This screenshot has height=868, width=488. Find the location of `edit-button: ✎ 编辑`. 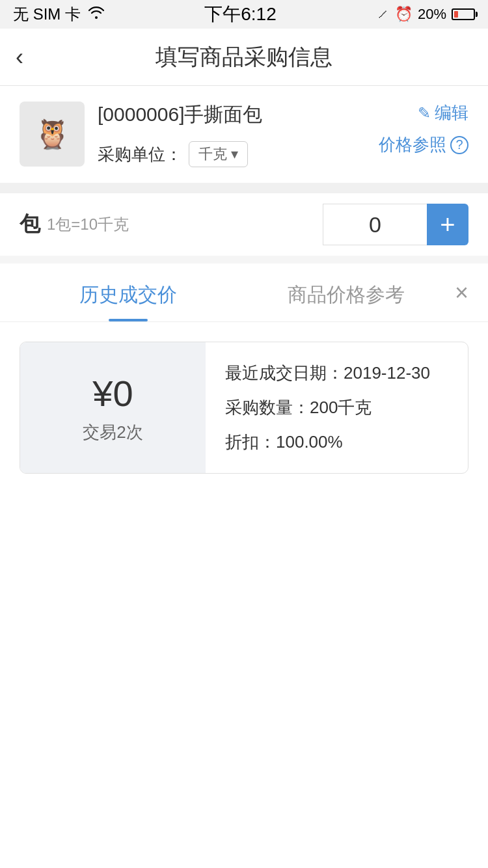

edit-button: ✎ 编辑 is located at coordinates (443, 113).